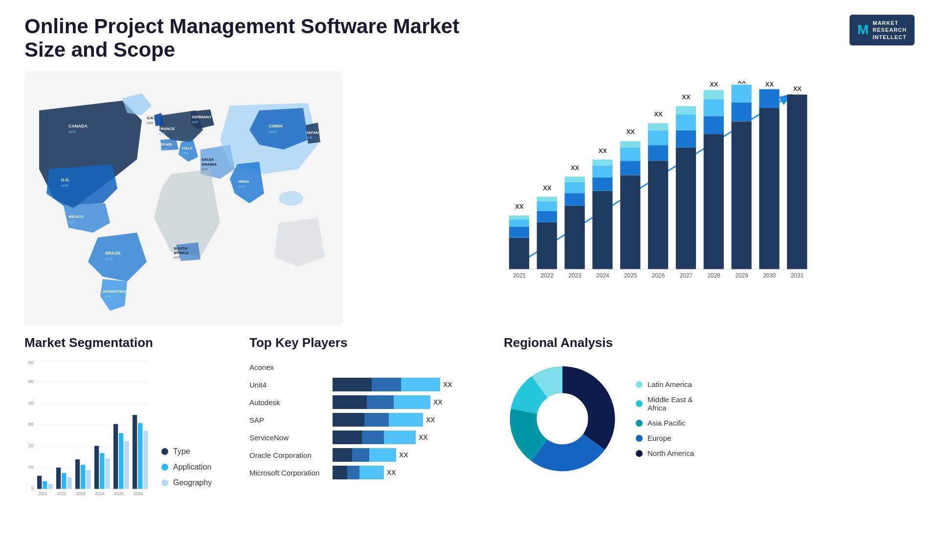 The image size is (939, 560). What do you see at coordinates (187, 472) in the screenshot?
I see `seg-legend: Type Application Geography` at bounding box center [187, 472].